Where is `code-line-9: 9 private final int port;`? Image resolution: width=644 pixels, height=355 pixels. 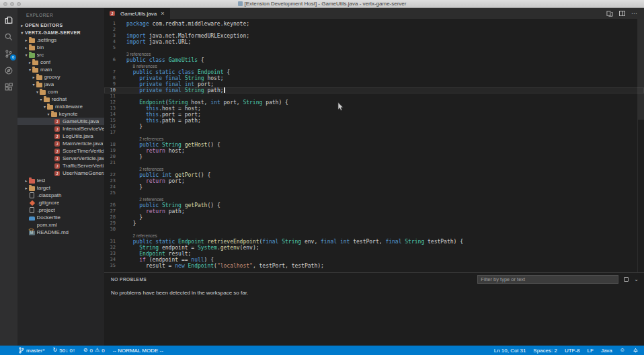 code-line-9: 9 private final int port; is located at coordinates (374, 85).